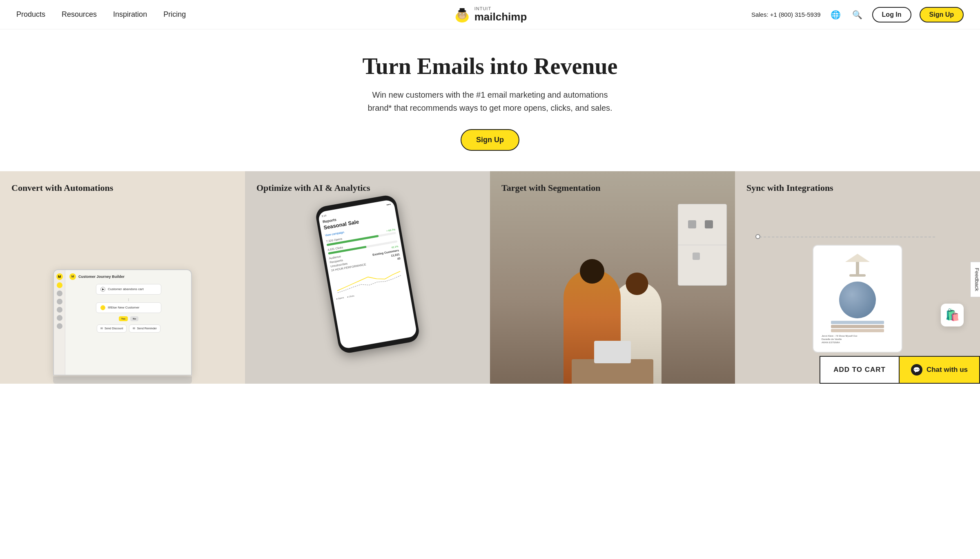  Describe the element at coordinates (175, 15) in the screenshot. I see `nav-item-pricing: Pricing` at that location.